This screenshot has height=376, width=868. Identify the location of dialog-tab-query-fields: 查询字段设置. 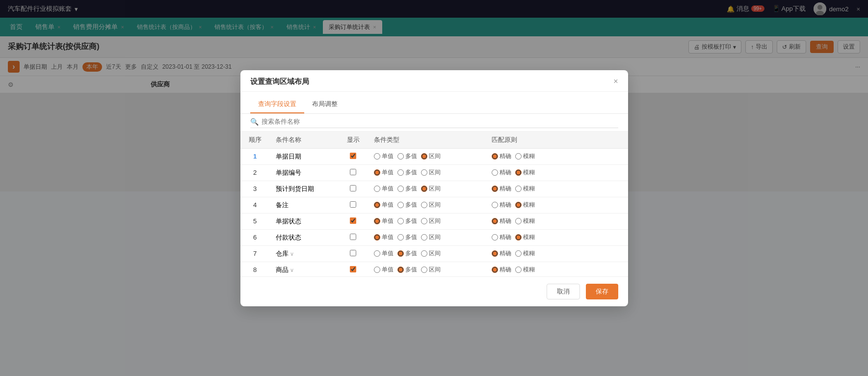
(277, 105).